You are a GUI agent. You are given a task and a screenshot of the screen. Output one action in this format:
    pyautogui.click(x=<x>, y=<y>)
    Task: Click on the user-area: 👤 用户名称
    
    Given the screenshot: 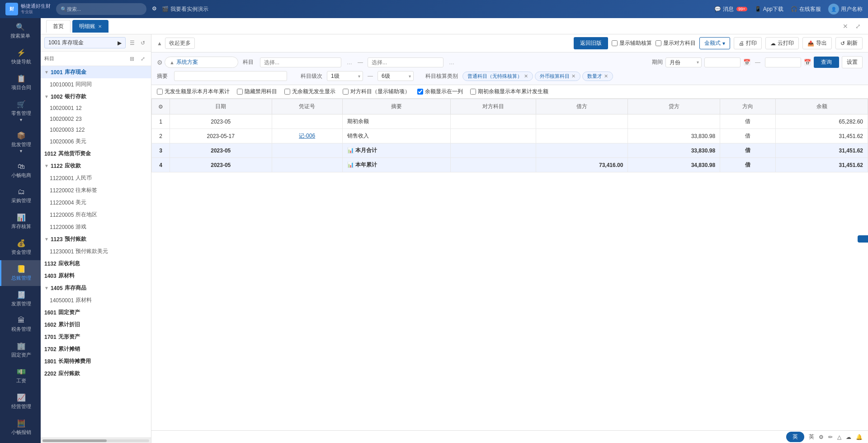 What is the action you would take?
    pyautogui.click(x=845, y=9)
    